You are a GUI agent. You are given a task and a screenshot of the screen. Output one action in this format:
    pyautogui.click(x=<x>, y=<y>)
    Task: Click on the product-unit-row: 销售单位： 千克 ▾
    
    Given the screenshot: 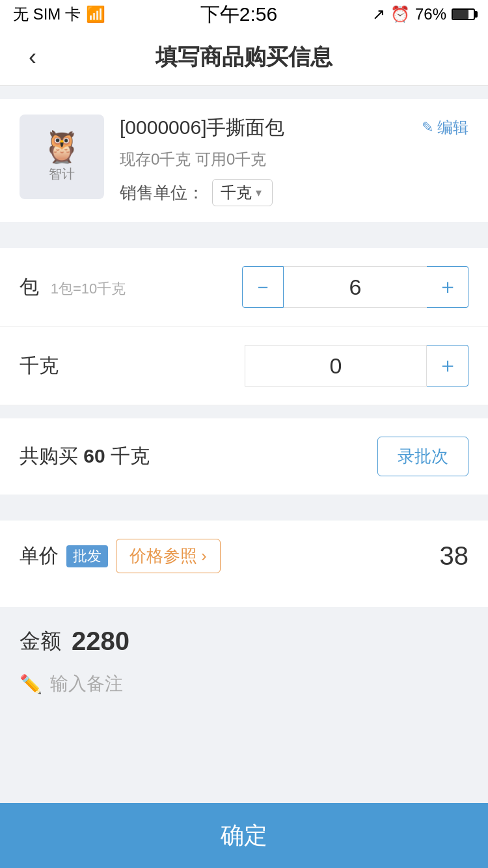 What is the action you would take?
    pyautogui.click(x=294, y=193)
    